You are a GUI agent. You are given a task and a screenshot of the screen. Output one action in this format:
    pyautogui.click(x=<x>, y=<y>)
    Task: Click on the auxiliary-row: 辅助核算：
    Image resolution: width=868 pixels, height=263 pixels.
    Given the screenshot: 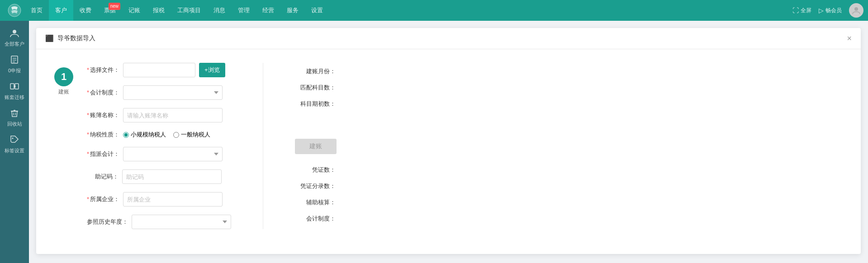 What is the action you would take?
    pyautogui.click(x=358, y=202)
    